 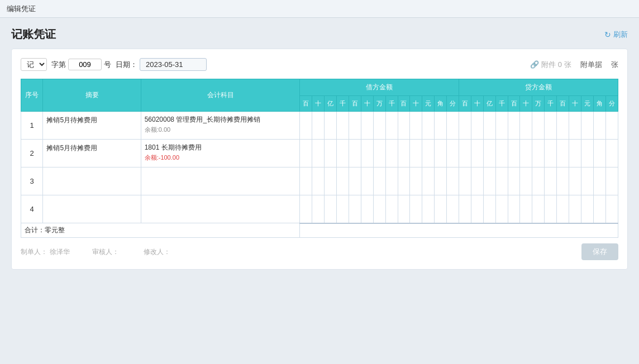 I want to click on refresh-button: ↻ 刷新, so click(x=616, y=35).